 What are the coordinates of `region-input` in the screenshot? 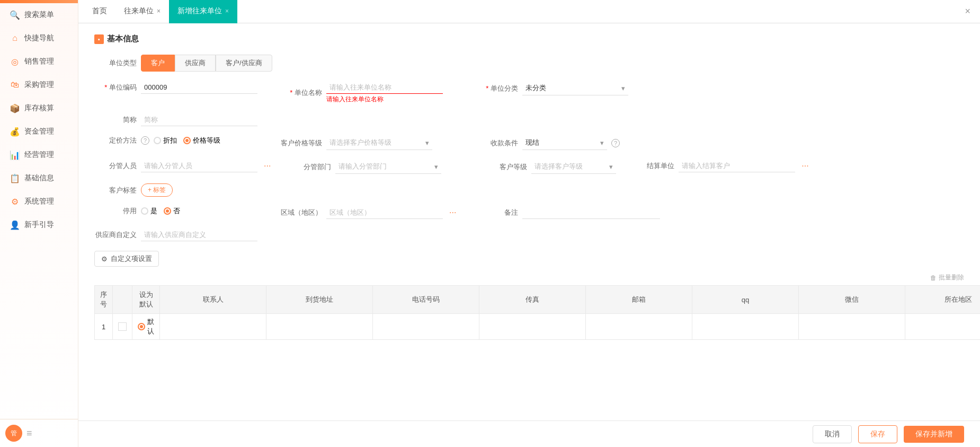 It's located at (385, 213).